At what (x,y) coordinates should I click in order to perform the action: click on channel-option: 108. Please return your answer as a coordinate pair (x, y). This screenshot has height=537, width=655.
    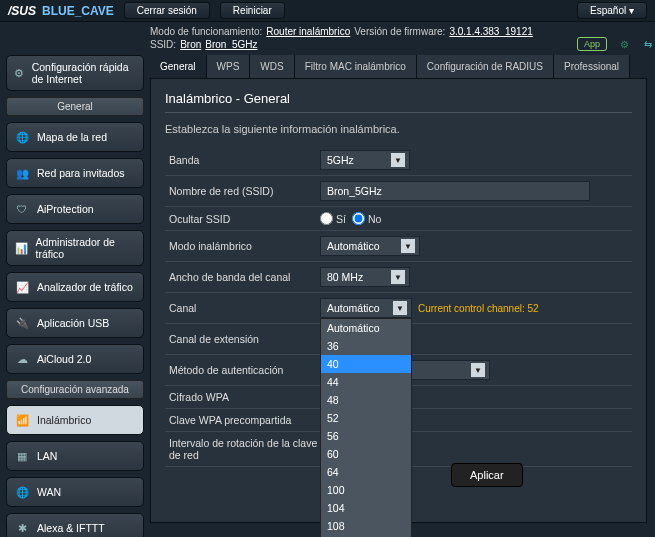
    Looking at the image, I should click on (366, 526).